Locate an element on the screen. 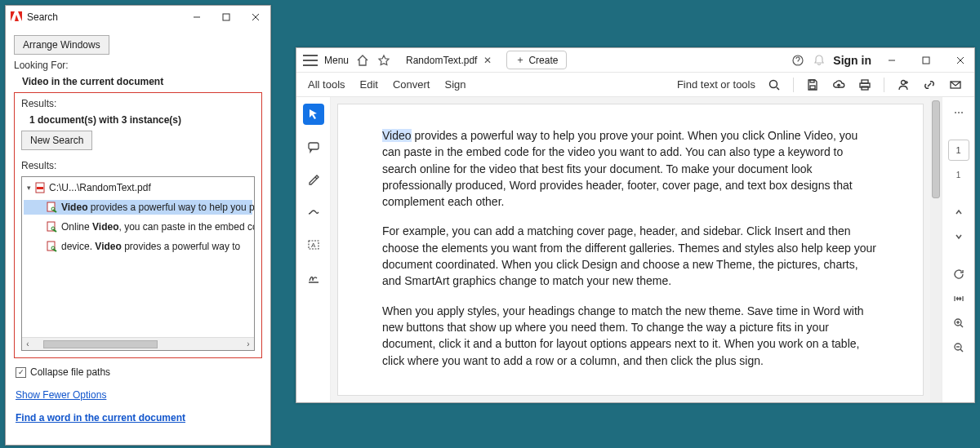  star-icon is located at coordinates (384, 60).